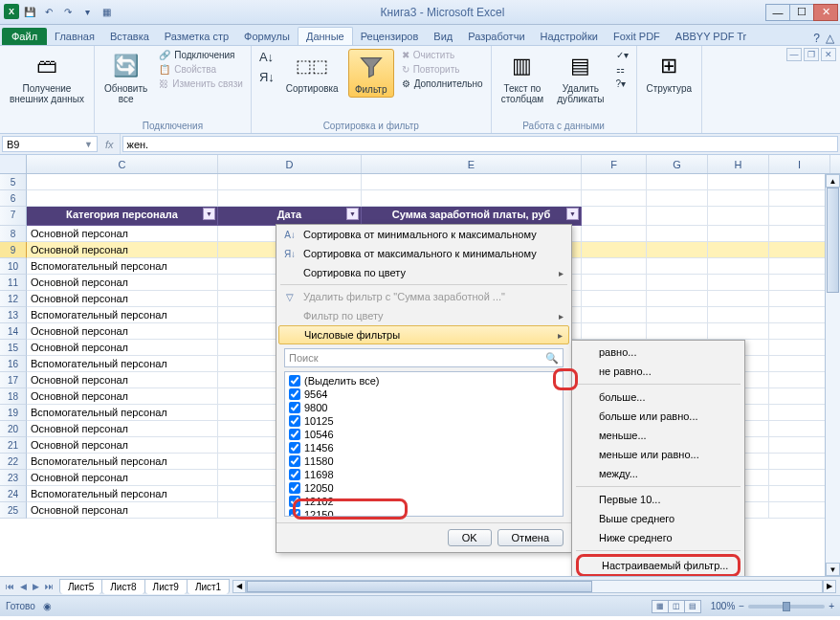 Image resolution: width=840 pixels, height=620 pixels. I want to click on remove-duplicates-button: ▤ Удалить дубликаты, so click(580, 78).